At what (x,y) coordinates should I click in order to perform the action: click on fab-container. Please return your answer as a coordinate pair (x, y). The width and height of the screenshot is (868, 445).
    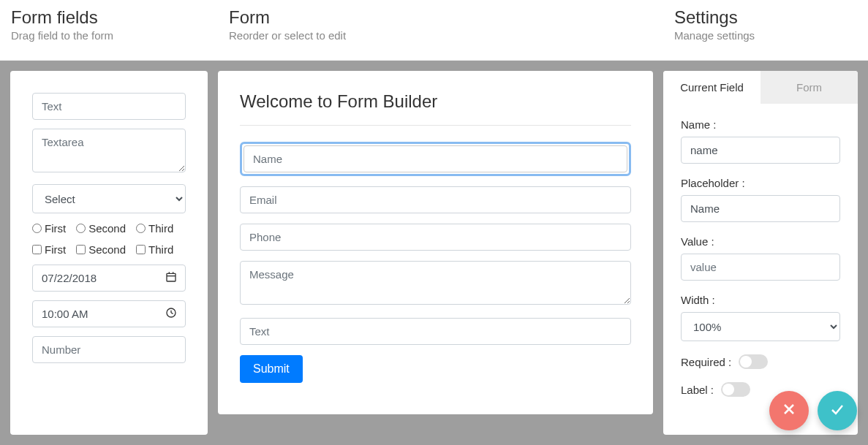
    Looking at the image, I should click on (813, 411).